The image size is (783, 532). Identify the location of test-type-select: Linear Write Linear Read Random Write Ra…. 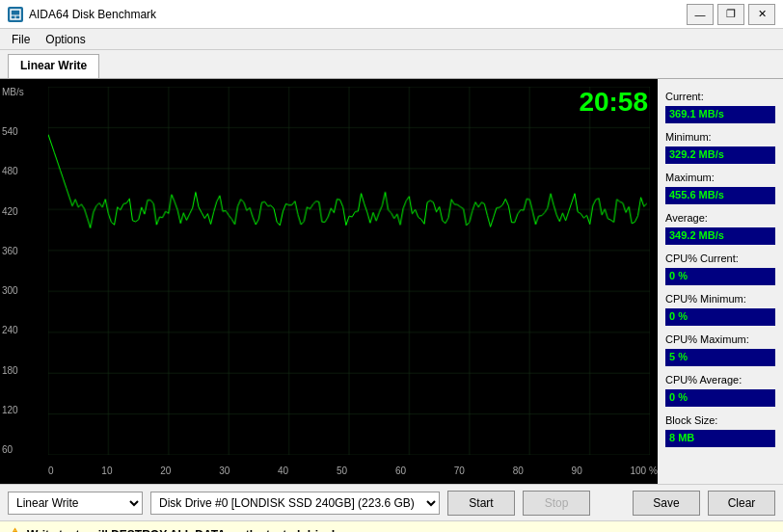
(75, 503).